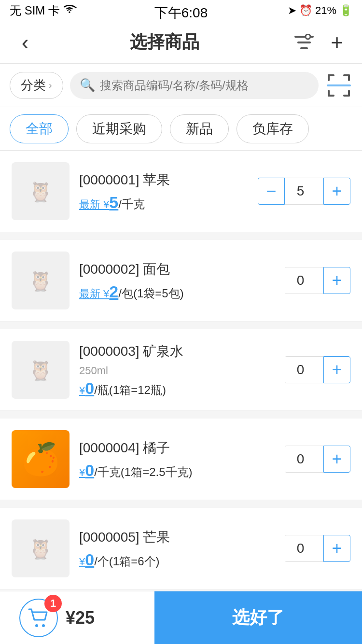 The image size is (362, 644). What do you see at coordinates (90, 388) in the screenshot?
I see `price-value-0000003: 0` at bounding box center [90, 388].